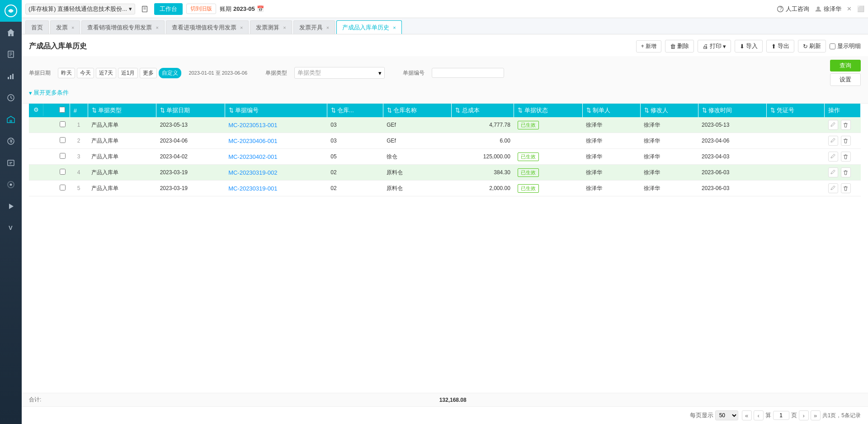 The width and height of the screenshot is (868, 424). I want to click on calendar-icon: 📅, so click(260, 9).